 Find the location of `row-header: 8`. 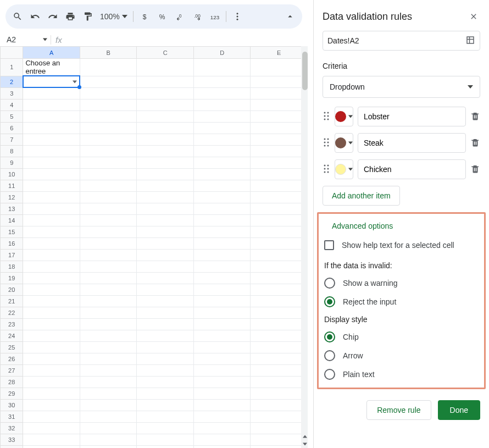

row-header: 8 is located at coordinates (12, 151).